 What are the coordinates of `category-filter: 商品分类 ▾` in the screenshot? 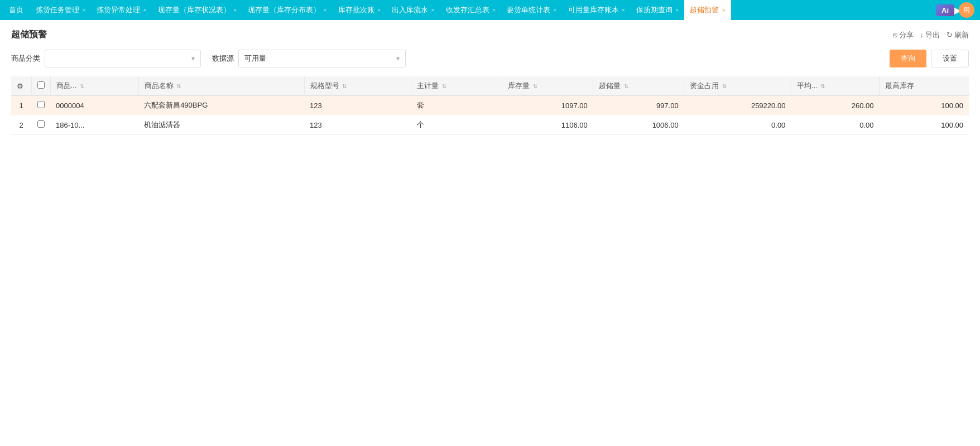 It's located at (106, 59).